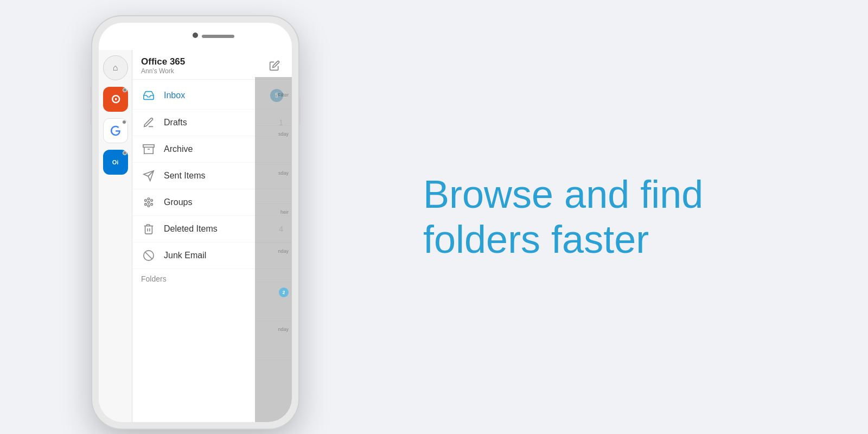 The width and height of the screenshot is (868, 434). I want to click on tagline: Browse and find folders faster, so click(563, 217).